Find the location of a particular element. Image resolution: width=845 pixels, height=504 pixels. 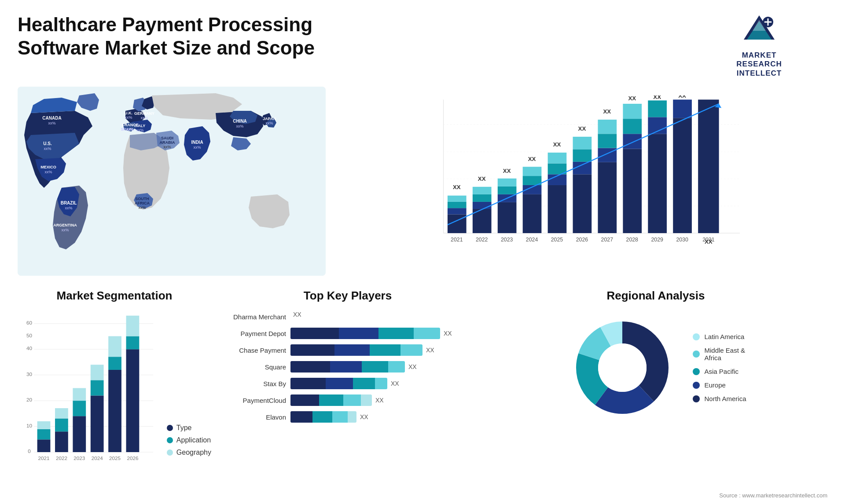

svg-text: SPAIN is located at coordinates (127, 129).